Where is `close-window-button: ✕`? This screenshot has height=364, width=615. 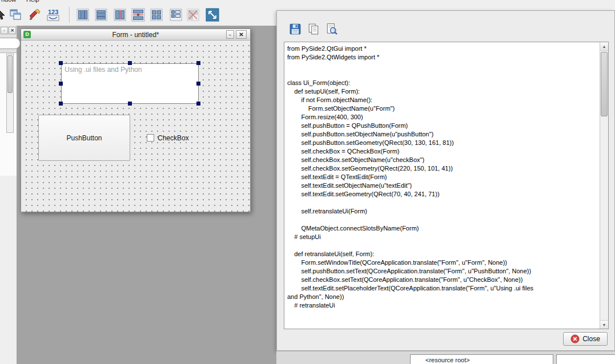
close-window-button: ✕ is located at coordinates (241, 34).